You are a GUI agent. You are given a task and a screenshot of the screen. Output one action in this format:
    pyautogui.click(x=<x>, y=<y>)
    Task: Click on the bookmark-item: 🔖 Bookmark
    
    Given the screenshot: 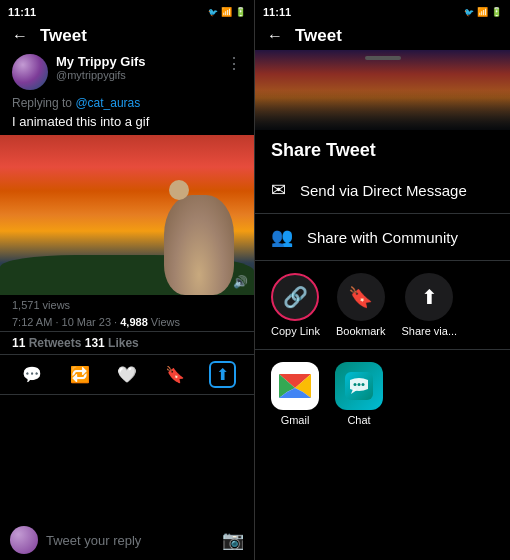 What is the action you would take?
    pyautogui.click(x=361, y=305)
    